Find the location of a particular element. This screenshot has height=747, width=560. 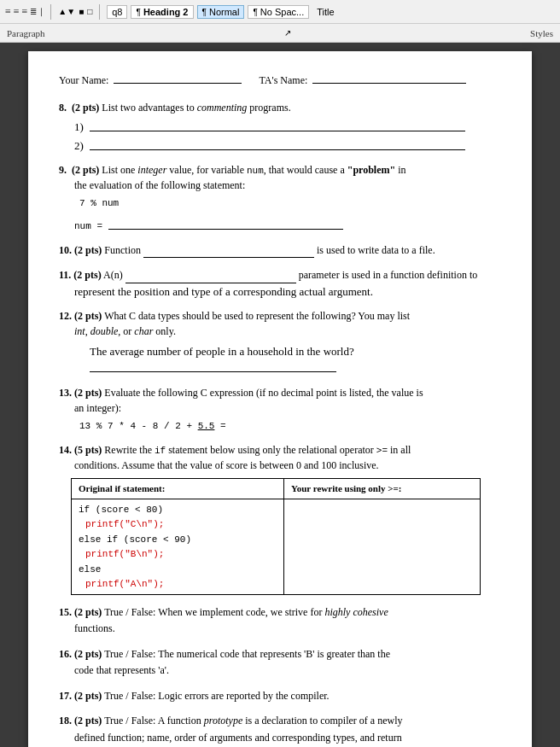

q8-item2: 2) is located at coordinates (288, 144).